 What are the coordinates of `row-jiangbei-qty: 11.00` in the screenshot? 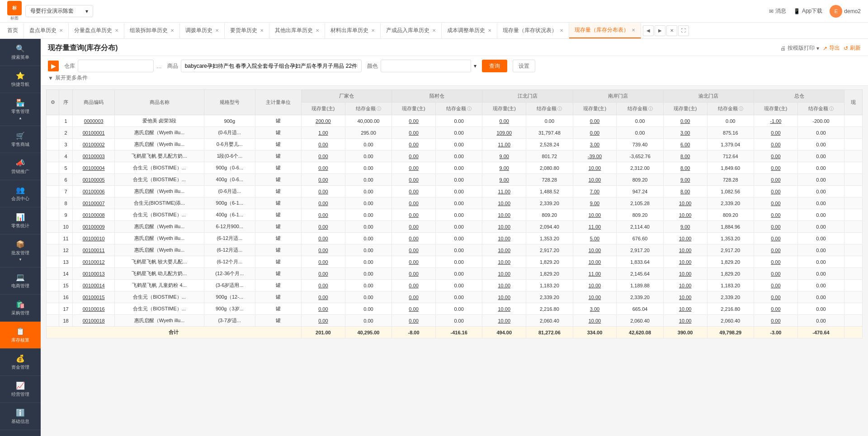 It's located at (505, 145).